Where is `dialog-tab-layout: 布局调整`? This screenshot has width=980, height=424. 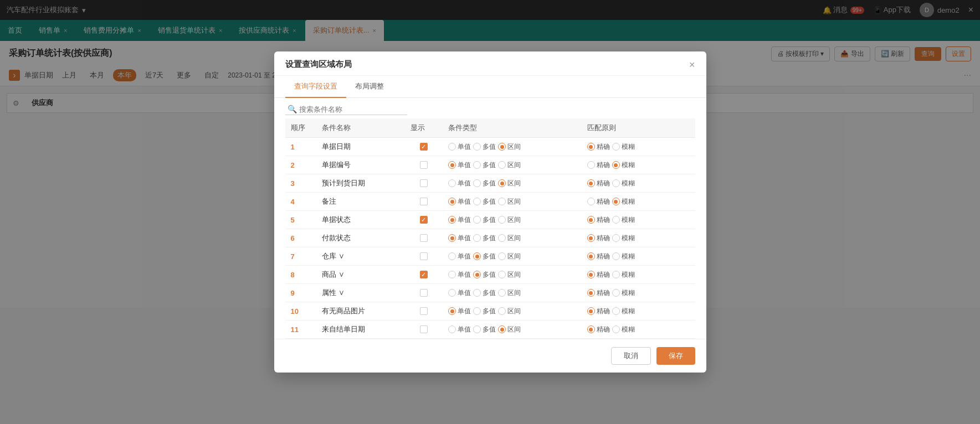 dialog-tab-layout: 布局调整 is located at coordinates (370, 87).